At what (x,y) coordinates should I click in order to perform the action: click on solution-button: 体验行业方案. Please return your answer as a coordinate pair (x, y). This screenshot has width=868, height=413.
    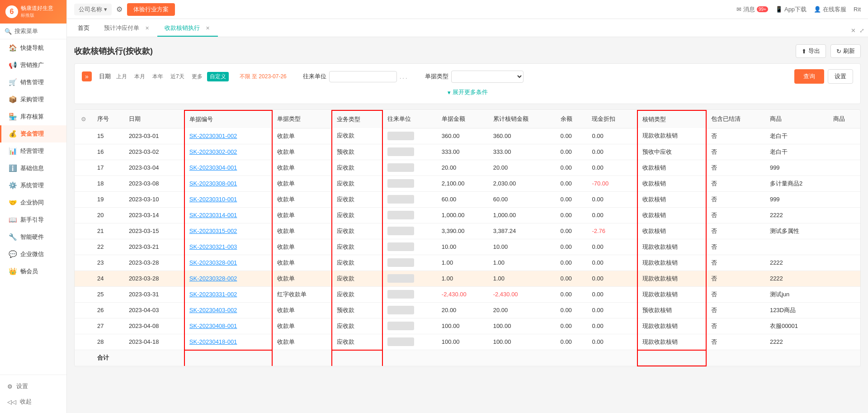
    Looking at the image, I should click on (151, 9).